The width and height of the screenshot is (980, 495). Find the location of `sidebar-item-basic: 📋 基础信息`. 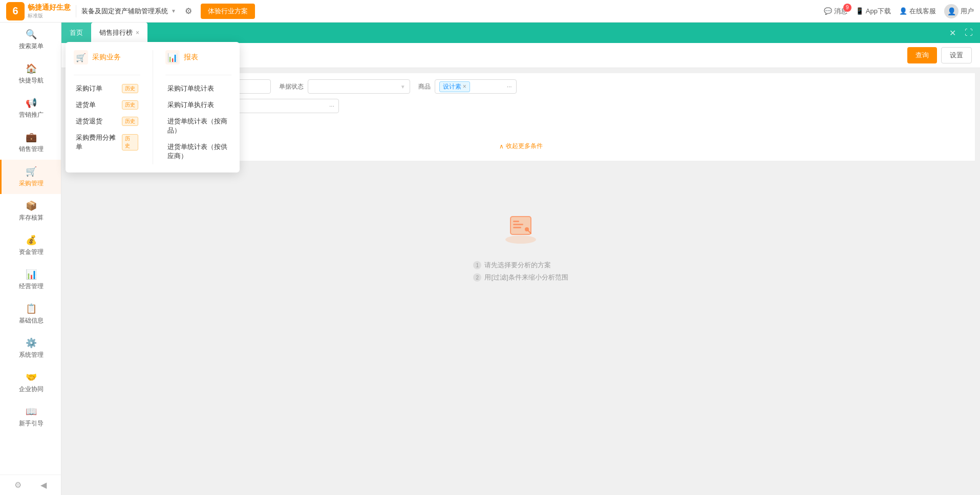

sidebar-item-basic: 📋 基础信息 is located at coordinates (31, 314).